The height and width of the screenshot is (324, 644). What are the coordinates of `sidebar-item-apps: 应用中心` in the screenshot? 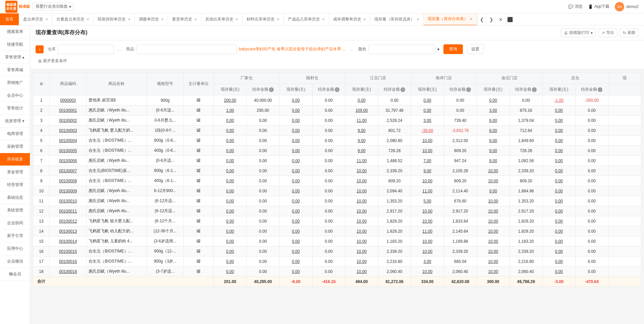 It's located at (15, 249).